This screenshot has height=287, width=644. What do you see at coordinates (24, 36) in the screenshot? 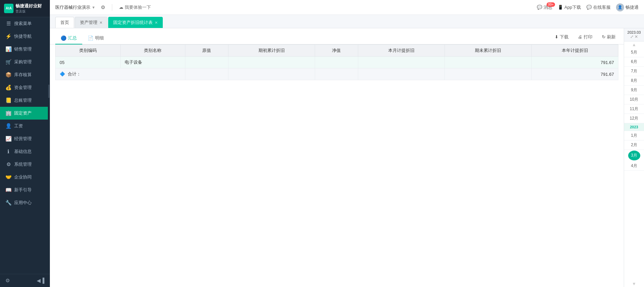
I see `sidebar-item-quick-nav: ⚡ 快捷导航` at bounding box center [24, 36].